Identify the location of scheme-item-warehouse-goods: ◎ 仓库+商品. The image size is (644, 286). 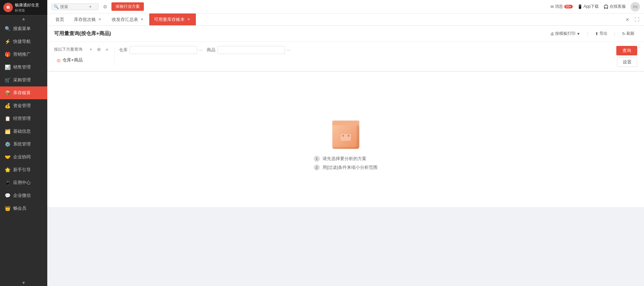
(82, 60).